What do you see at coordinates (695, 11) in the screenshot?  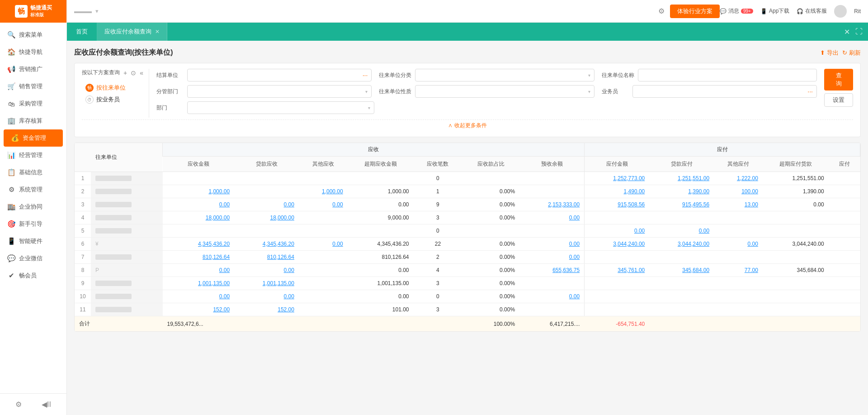 I see `trial-button: 体验行业方案` at bounding box center [695, 11].